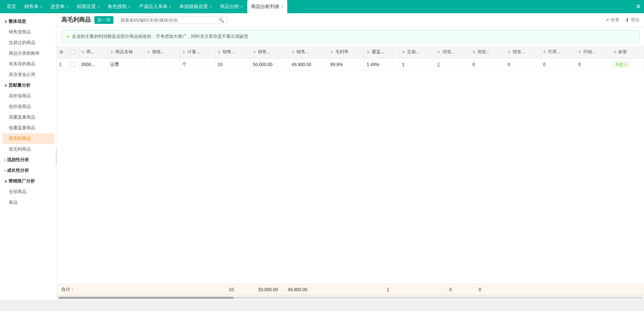 This screenshot has width=644, height=311. Describe the element at coordinates (62, 65) in the screenshot. I see `row-index: 1` at that location.